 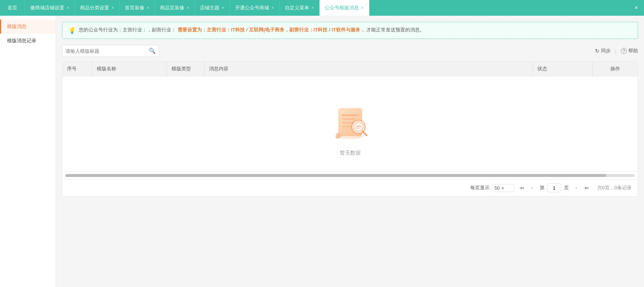 I want to click on topbar-label-custom-menu: 自定义菜单, so click(x=297, y=8).